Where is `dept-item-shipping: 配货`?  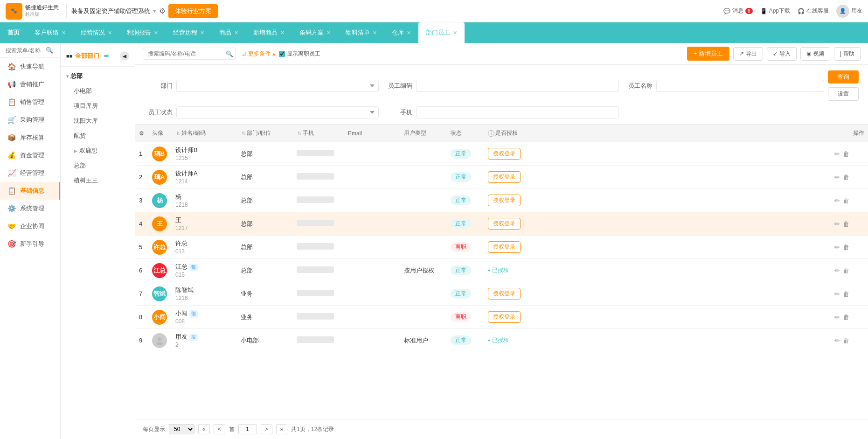 dept-item-shipping: 配货 is located at coordinates (98, 136).